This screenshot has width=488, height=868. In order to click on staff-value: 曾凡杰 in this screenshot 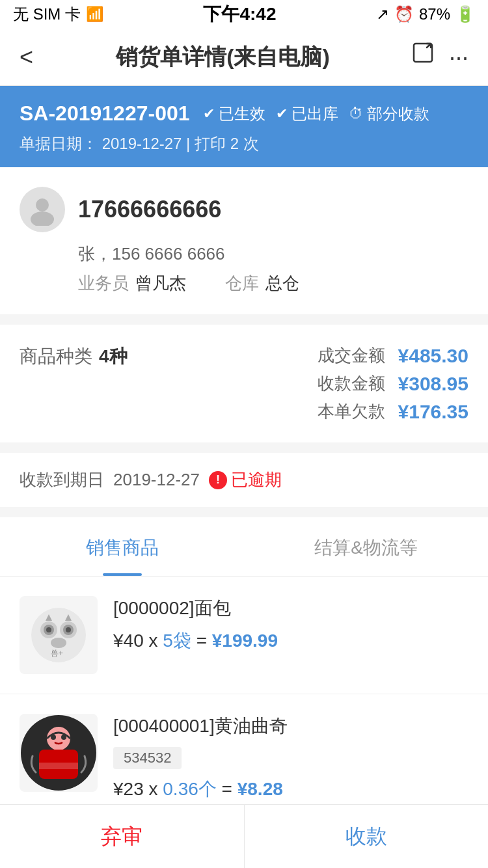, I will do `click(161, 284)`.